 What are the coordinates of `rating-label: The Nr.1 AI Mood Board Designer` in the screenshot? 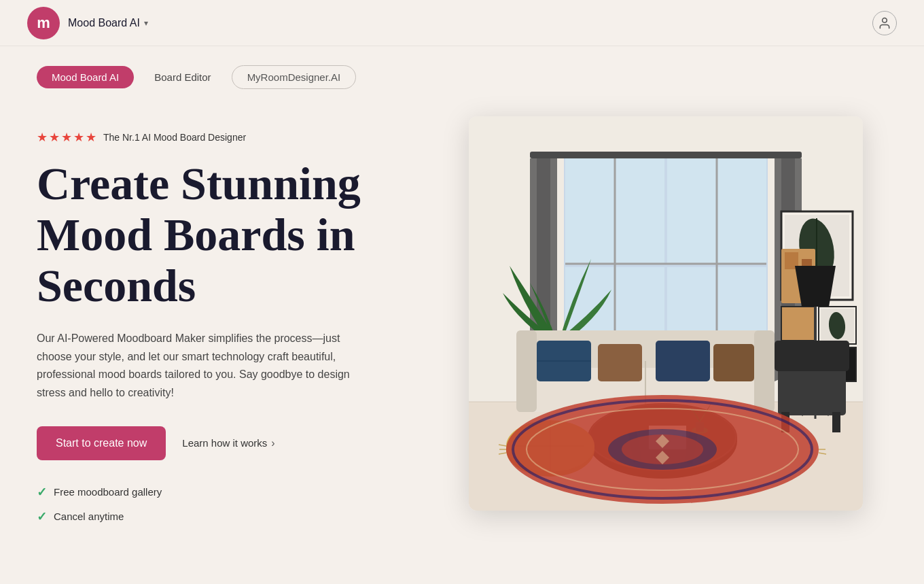 It's located at (175, 137).